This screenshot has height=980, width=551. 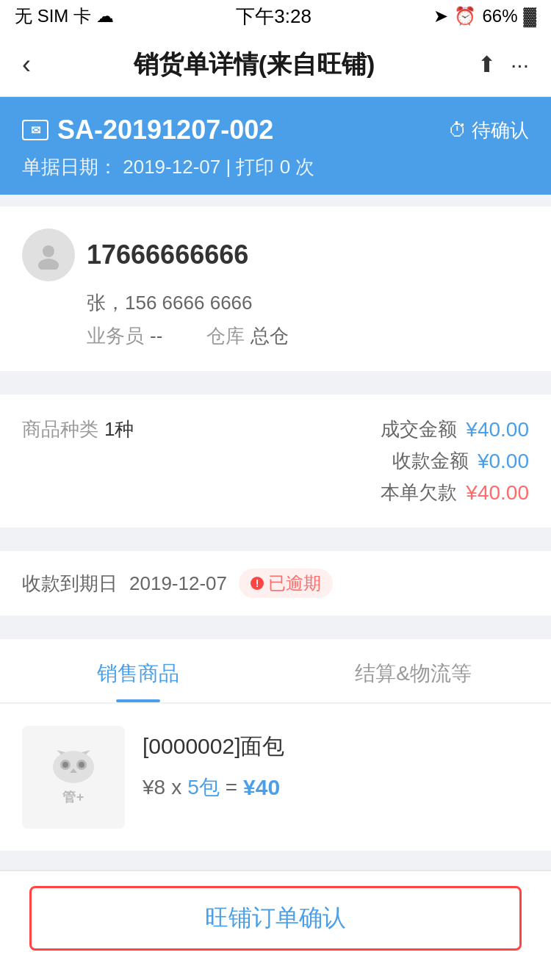 I want to click on nav-bar: ‹ 销货单详情(来自旺铺) ⬆ ···, so click(x=276, y=65).